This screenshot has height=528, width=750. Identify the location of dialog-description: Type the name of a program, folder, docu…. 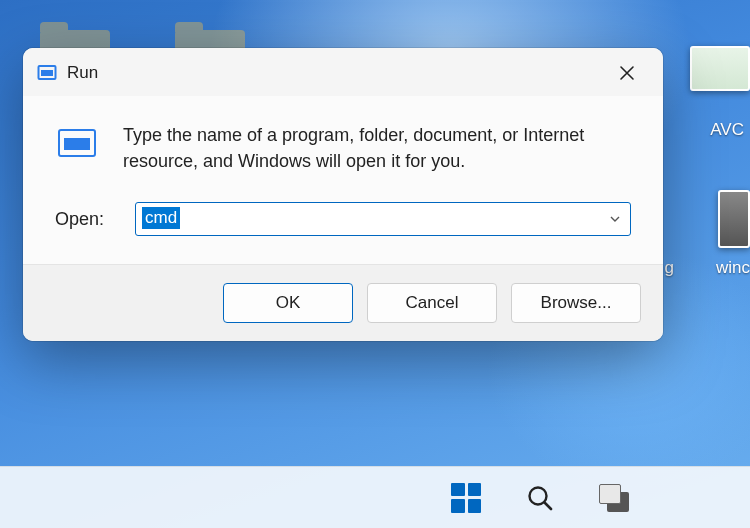
(377, 148).